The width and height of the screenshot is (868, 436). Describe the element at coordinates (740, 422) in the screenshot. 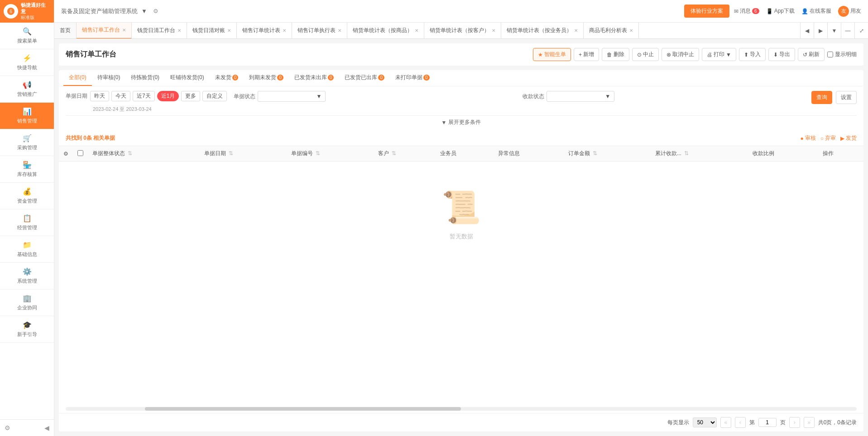

I see `prev-page-button: ‹` at that location.